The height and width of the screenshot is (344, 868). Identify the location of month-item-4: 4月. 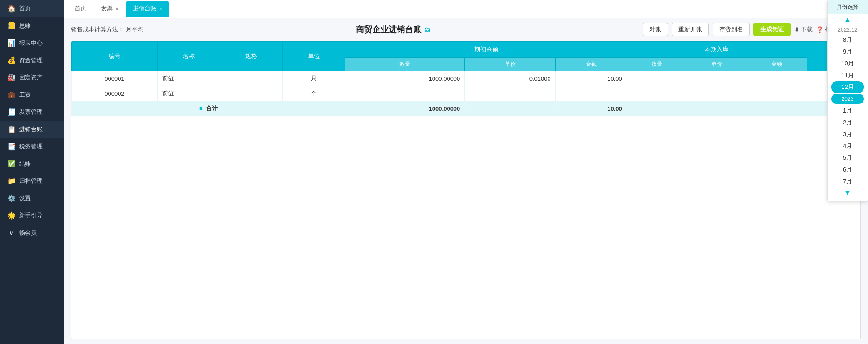
(848, 146).